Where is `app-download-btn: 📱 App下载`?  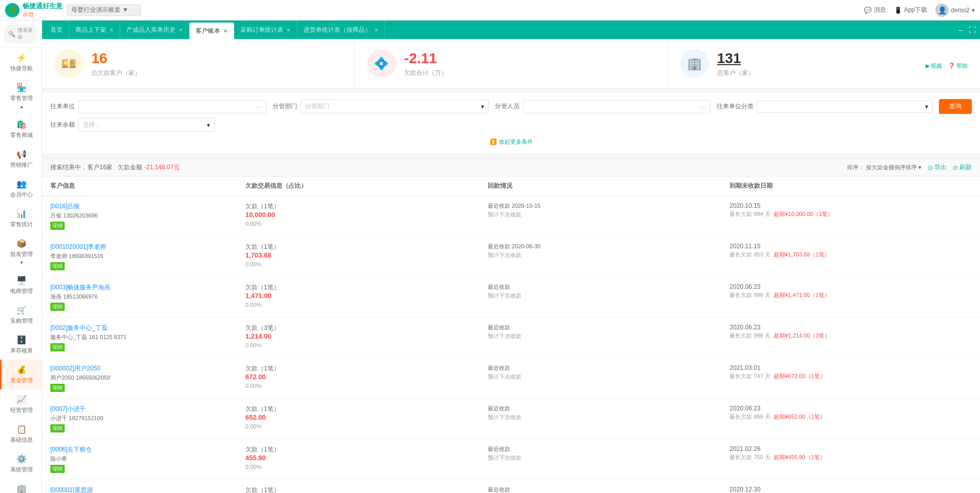
app-download-btn: 📱 App下载 is located at coordinates (911, 10).